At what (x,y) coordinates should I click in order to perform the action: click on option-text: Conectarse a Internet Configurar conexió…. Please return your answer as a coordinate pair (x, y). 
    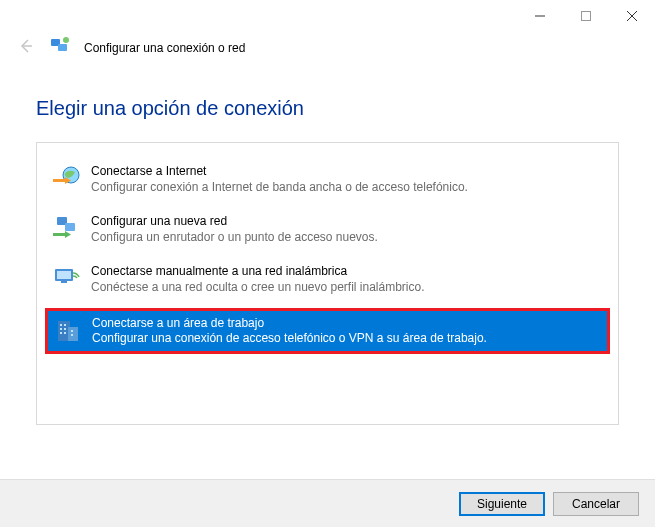
    Looking at the image, I should click on (280, 179).